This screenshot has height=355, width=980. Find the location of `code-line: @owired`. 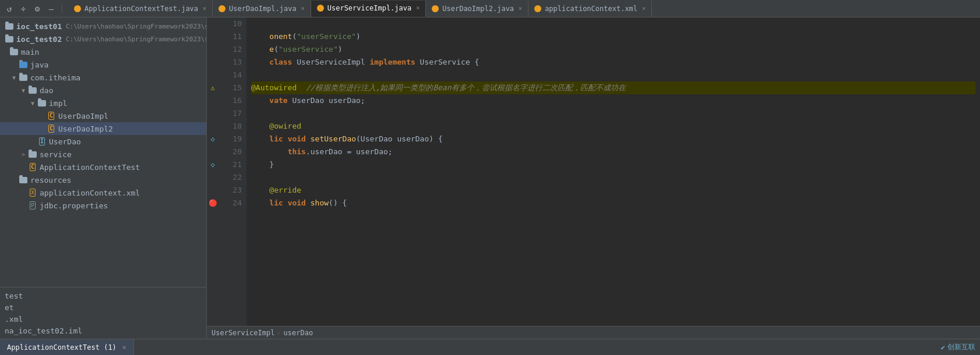

code-line: @owired is located at coordinates (613, 126).